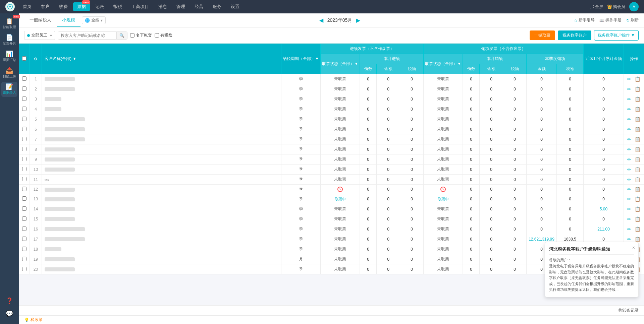 The width and height of the screenshot is (644, 324). Describe the element at coordinates (616, 36) in the screenshot. I see `tax-digital-ops-btn: 税务数字账户操作 ▼` at that location.